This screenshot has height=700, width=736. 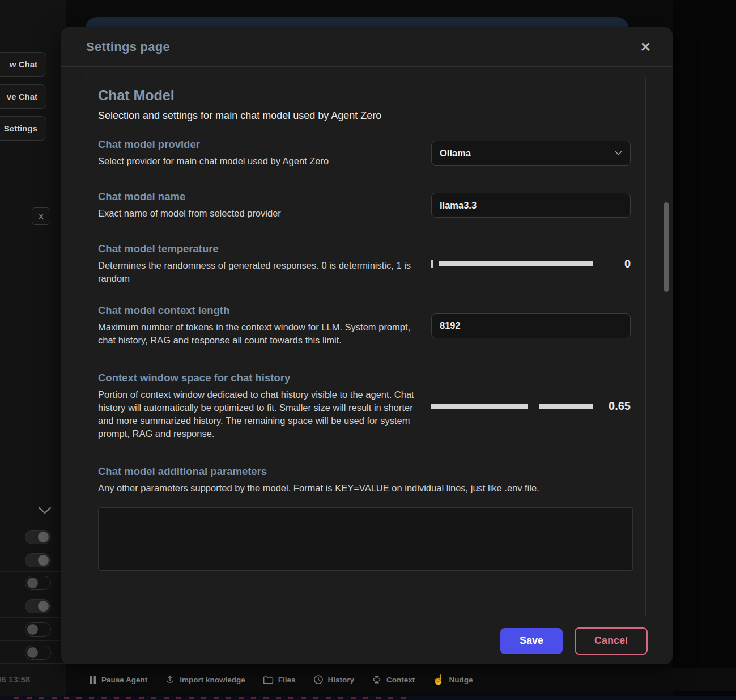 I want to click on nudge-button: ☝ Nudge, so click(x=452, y=680).